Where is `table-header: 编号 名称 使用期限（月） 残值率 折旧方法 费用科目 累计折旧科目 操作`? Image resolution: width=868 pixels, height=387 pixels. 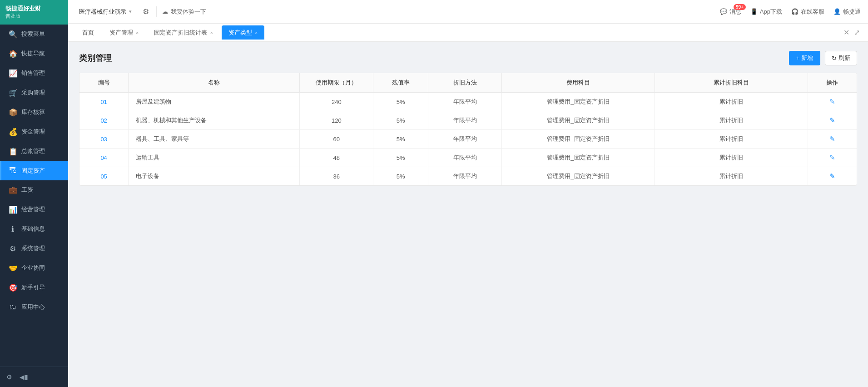 table-header: 编号 名称 使用期限（月） 残值率 折旧方法 费用科目 累计折旧科目 操作 is located at coordinates (468, 83).